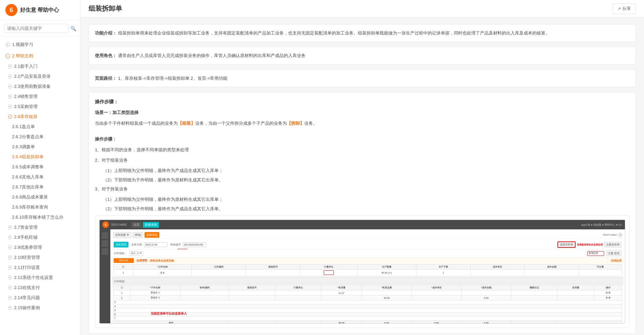 The height and width of the screenshot is (335, 644). Describe the element at coordinates (362, 150) in the screenshot. I see `step1: 1、根据不同的业务，选择不同单据的类型来处理` at that location.